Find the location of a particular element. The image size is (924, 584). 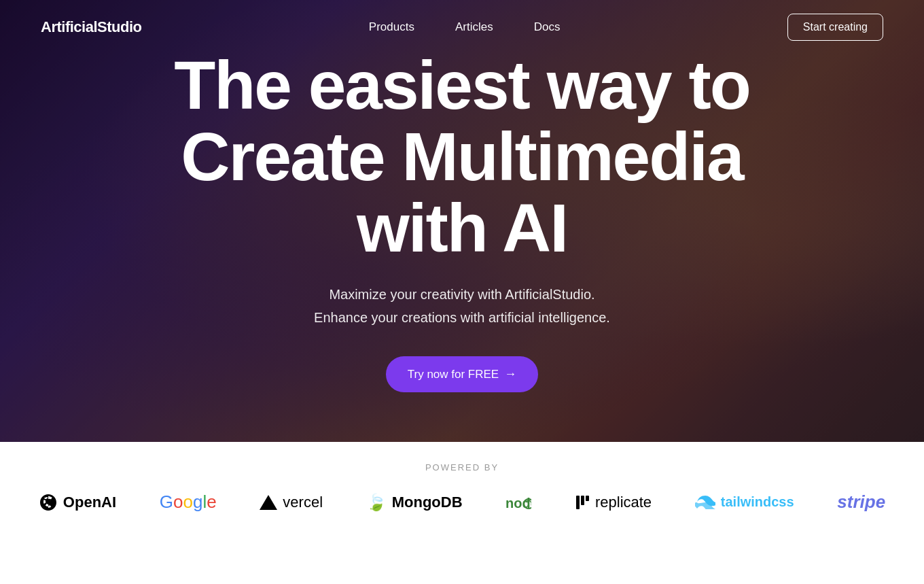

nav-links: Products Articles Docs is located at coordinates (465, 27).